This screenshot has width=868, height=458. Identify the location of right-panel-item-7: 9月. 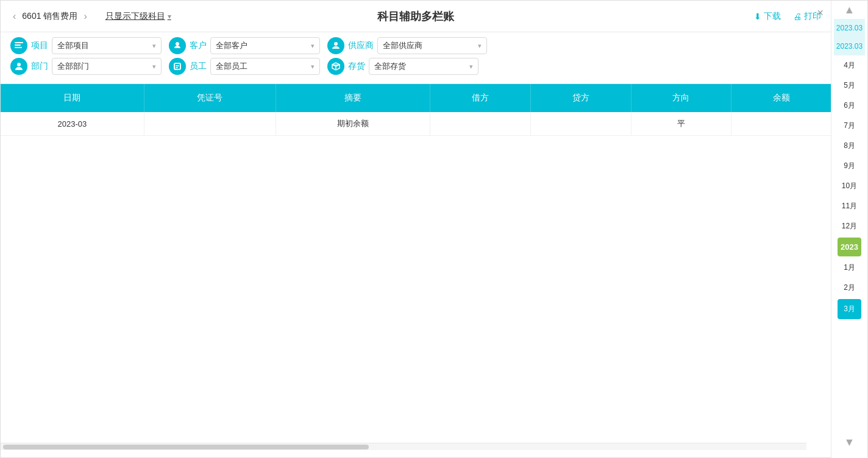
(850, 166).